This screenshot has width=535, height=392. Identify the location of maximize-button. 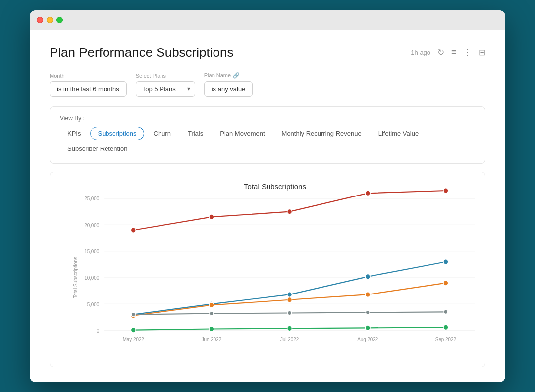
(59, 20).